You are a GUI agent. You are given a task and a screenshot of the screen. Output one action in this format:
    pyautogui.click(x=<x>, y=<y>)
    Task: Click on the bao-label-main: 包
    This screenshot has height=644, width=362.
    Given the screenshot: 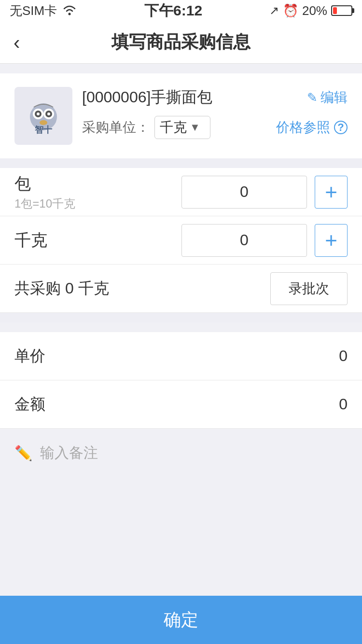 What is the action you would take?
    pyautogui.click(x=48, y=184)
    